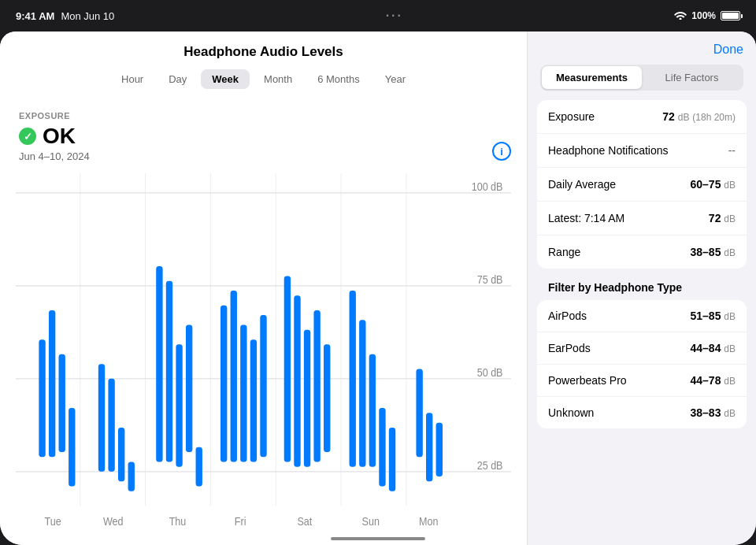  I want to click on svg-text: Sun, so click(371, 521).